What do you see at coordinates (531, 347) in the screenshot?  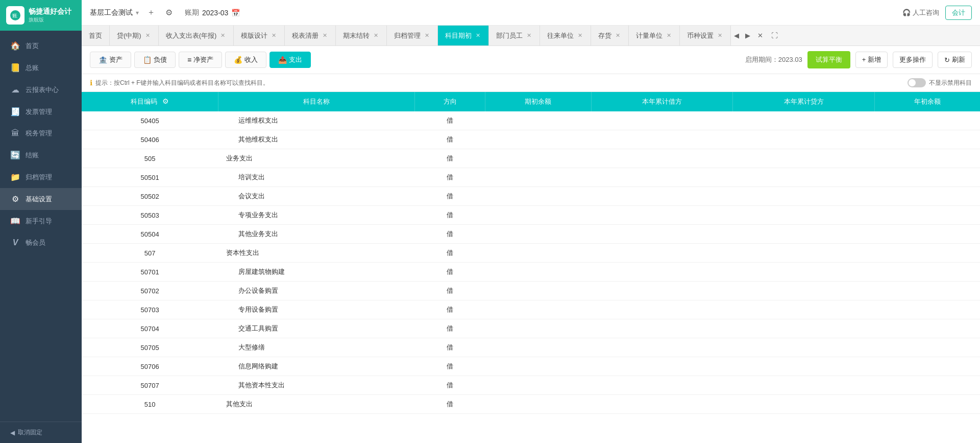 I see `table-row: 50705 大型修缮 借` at bounding box center [531, 347].